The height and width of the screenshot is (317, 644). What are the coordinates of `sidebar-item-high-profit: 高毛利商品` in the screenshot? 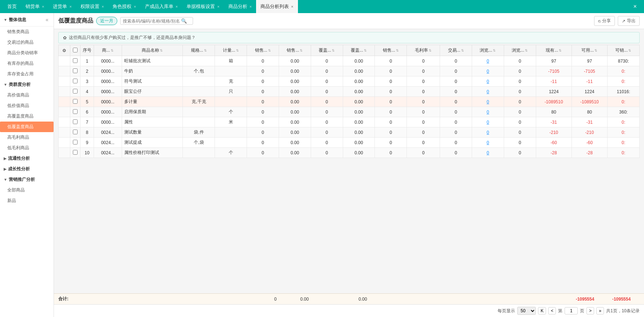 It's located at (27, 138).